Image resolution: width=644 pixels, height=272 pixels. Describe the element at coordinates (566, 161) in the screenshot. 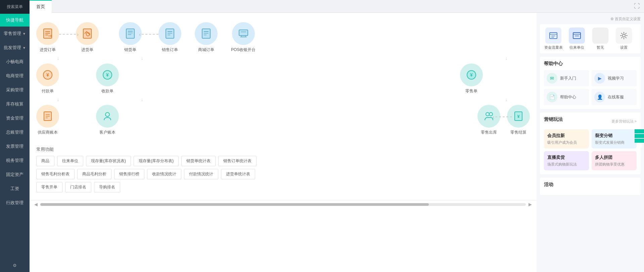

I see `marketing-item-live: 直播卖货 场景式购物新玩法` at that location.